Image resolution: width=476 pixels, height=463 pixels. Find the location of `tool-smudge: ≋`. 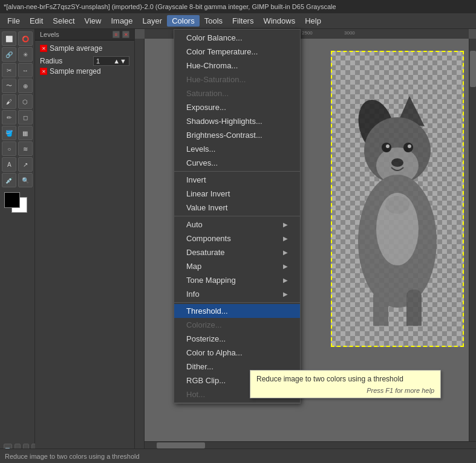

tool-smudge: ≋ is located at coordinates (25, 149).